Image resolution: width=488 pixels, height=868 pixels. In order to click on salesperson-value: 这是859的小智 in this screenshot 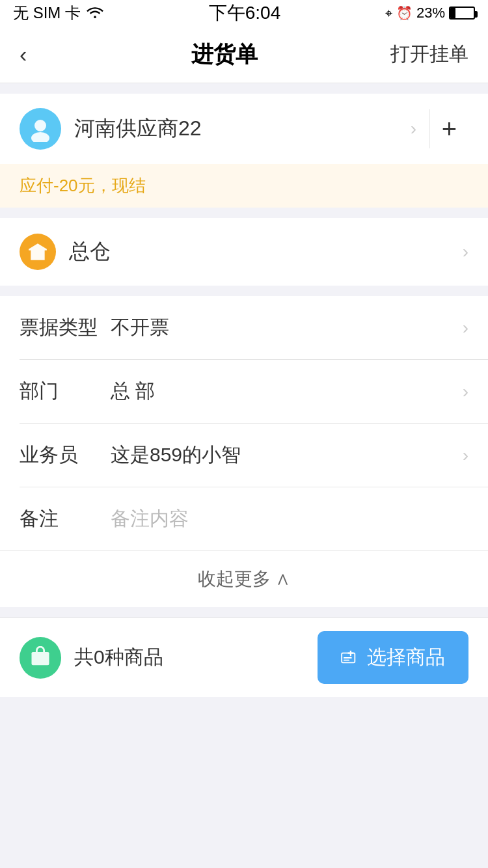, I will do `click(286, 455)`.